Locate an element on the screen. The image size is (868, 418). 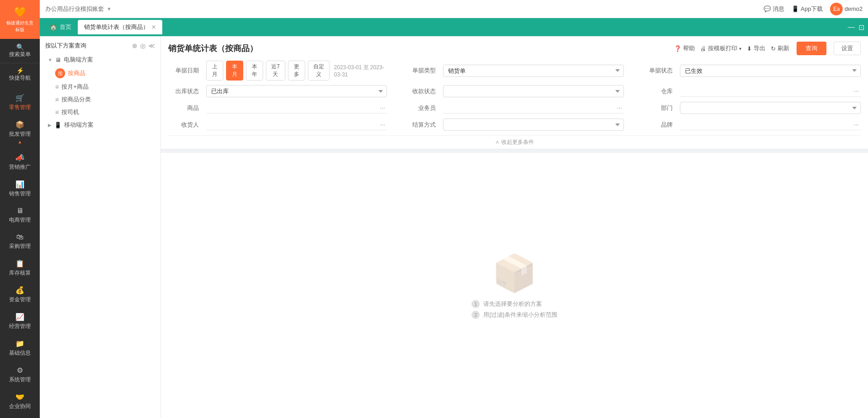
empty-tip-1: 1 请先选择要分析的方案 is located at coordinates (514, 304).